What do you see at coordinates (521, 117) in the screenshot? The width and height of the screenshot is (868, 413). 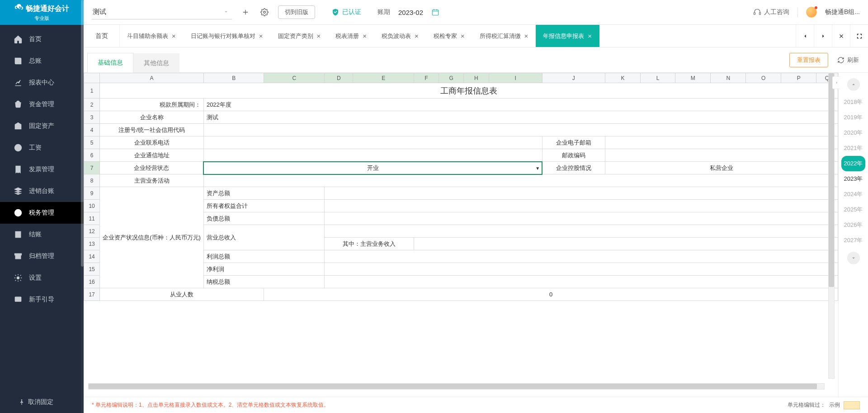 I see `cell: 测试` at bounding box center [521, 117].